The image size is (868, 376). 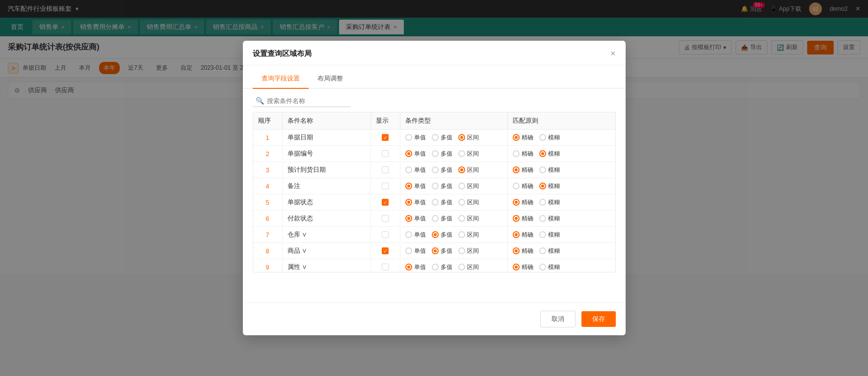 I want to click on search-input, so click(x=304, y=101).